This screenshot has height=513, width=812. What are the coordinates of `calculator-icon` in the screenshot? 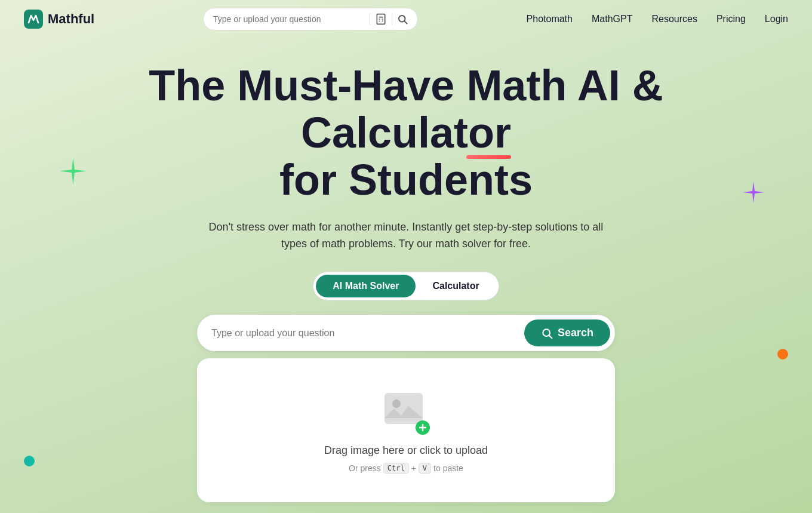 It's located at (381, 19).